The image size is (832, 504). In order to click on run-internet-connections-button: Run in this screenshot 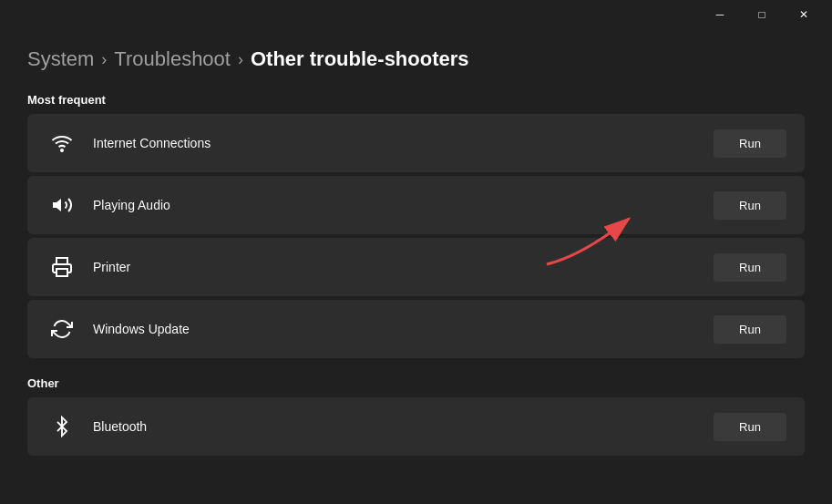, I will do `click(750, 144)`.